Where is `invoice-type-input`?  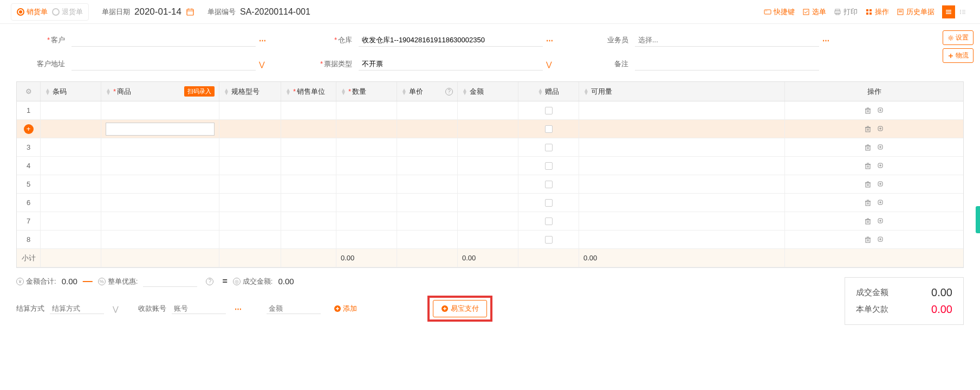
invoice-type-input is located at coordinates (451, 64).